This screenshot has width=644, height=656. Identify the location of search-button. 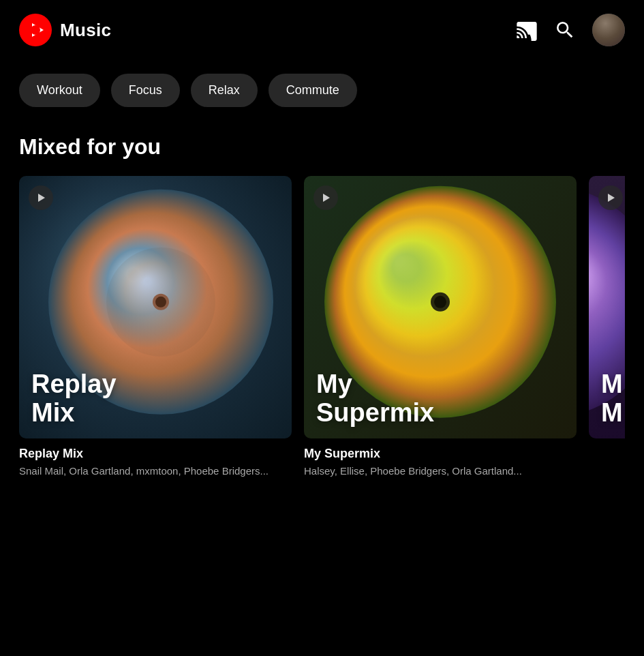
(565, 30).